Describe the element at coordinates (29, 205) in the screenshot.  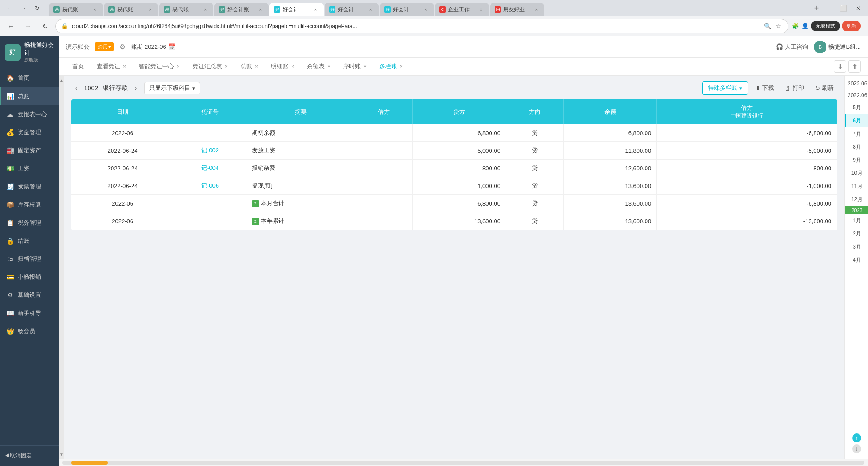
I see `sidebar-item-inventory: 📦 库存核算` at that location.